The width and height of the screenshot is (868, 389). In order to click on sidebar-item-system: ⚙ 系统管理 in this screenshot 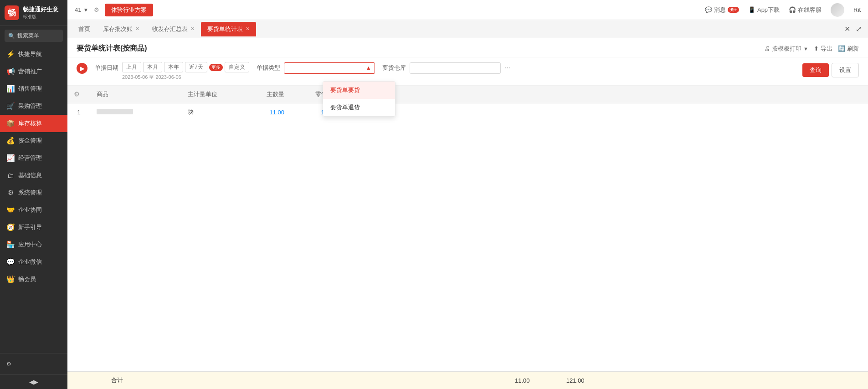, I will do `click(34, 193)`.